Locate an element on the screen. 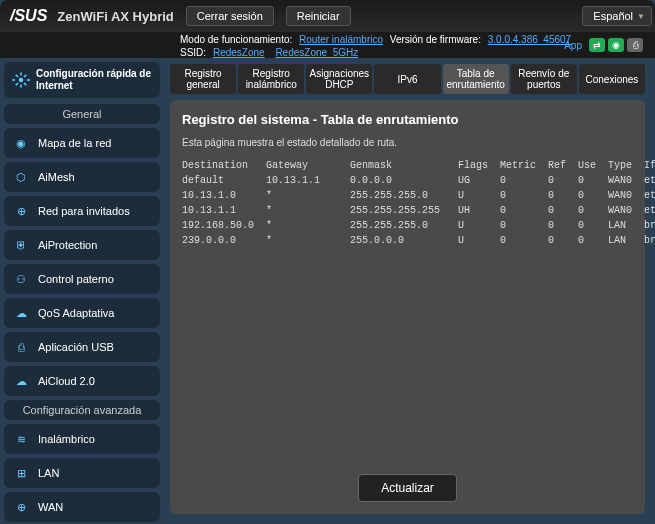 The width and height of the screenshot is (655, 524). brand-logo: /SUS is located at coordinates (28, 16).